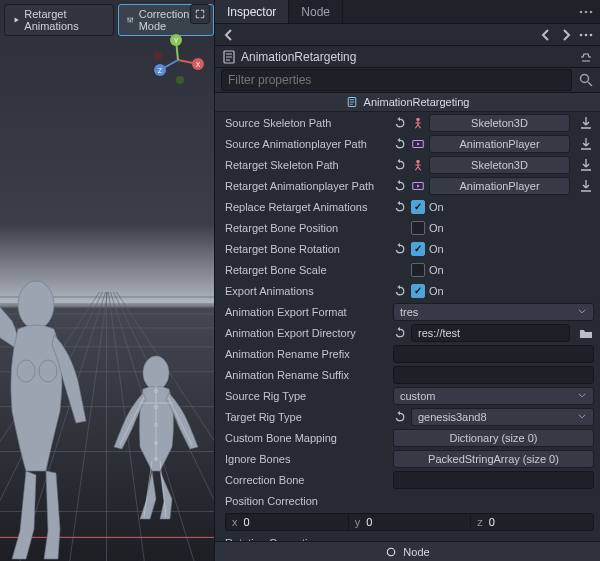 Image resolution: width=600 pixels, height=561 pixels. I want to click on dock-tabs: Inspector Node, so click(408, 12).